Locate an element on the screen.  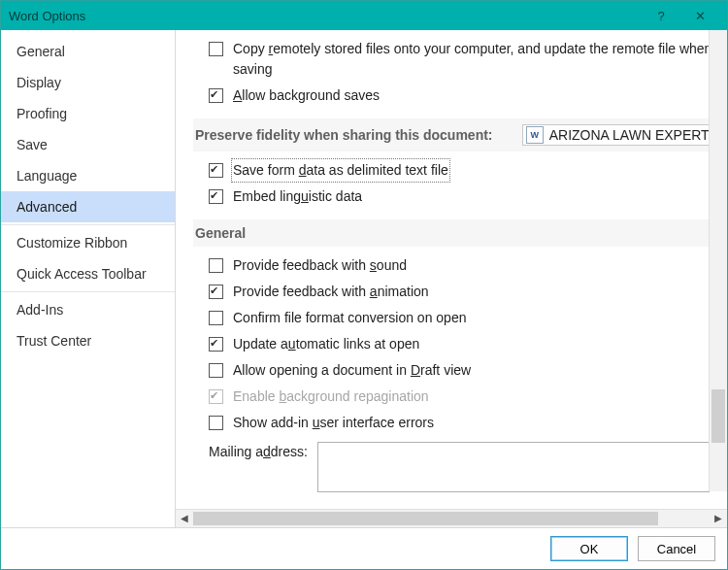
sidebar-item-general: General is located at coordinates (87, 51).